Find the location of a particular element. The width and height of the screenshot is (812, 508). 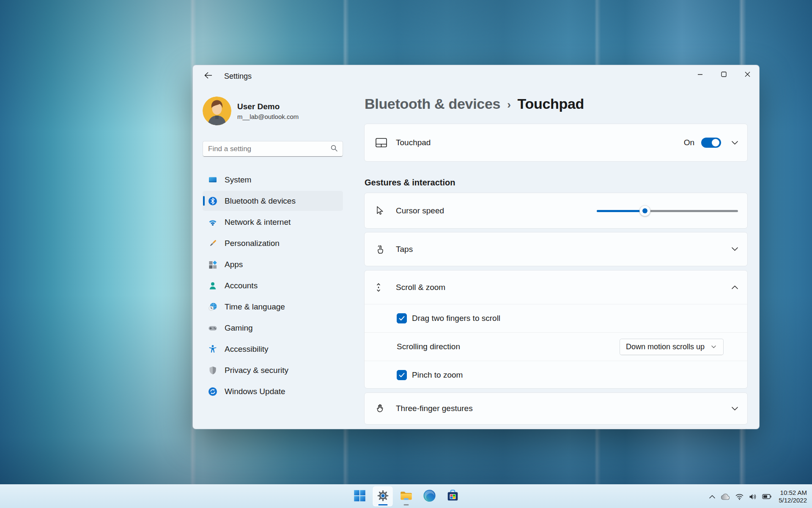

next-card-partial is located at coordinates (556, 428).